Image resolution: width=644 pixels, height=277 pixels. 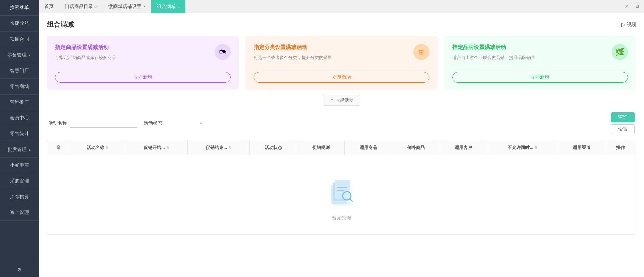 I want to click on th-exception-goods: 例外商品, so click(x=416, y=148).